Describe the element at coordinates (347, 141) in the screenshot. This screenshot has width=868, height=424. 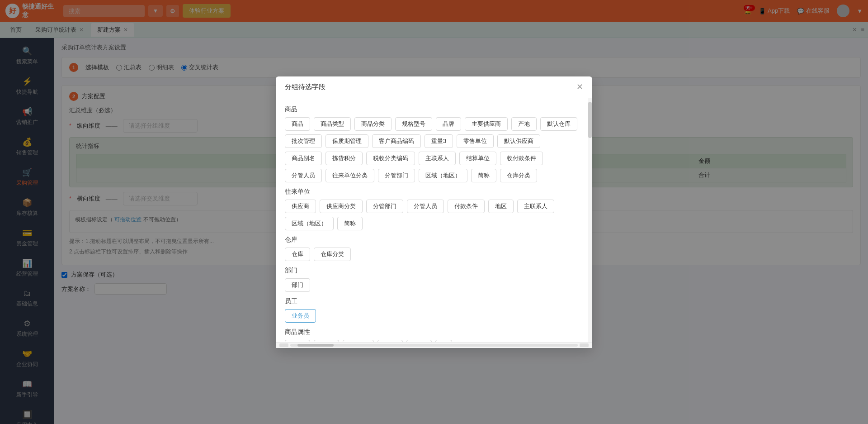
I see `chip-expiry-manage: 保质期管理` at that location.